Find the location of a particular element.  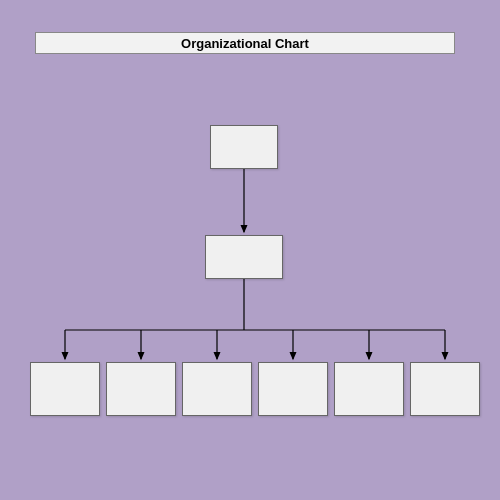

chart-title: Organizational Chart is located at coordinates (245, 43).